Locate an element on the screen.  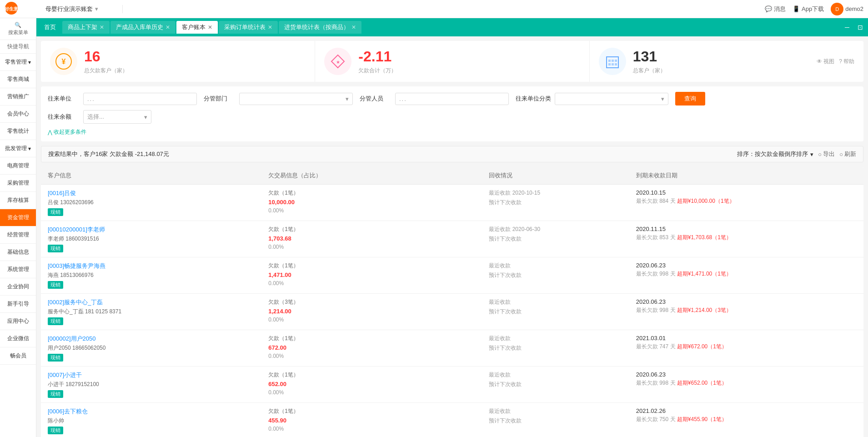
tab-home: 首页 is located at coordinates (50, 27).